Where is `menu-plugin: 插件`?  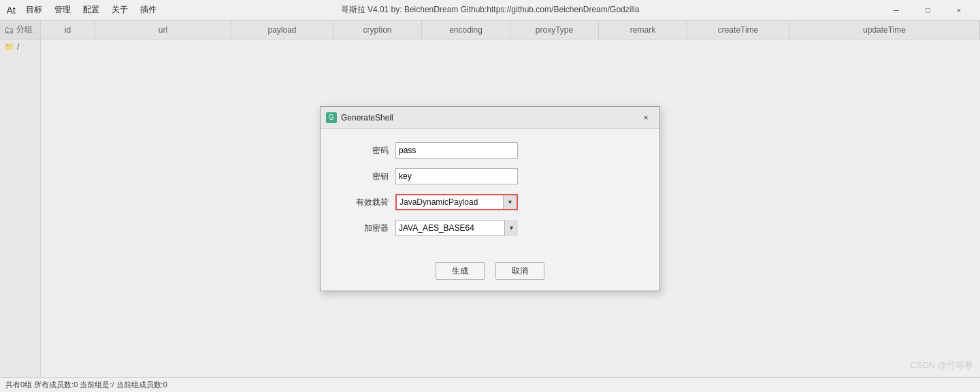 menu-plugin: 插件 is located at coordinates (148, 10).